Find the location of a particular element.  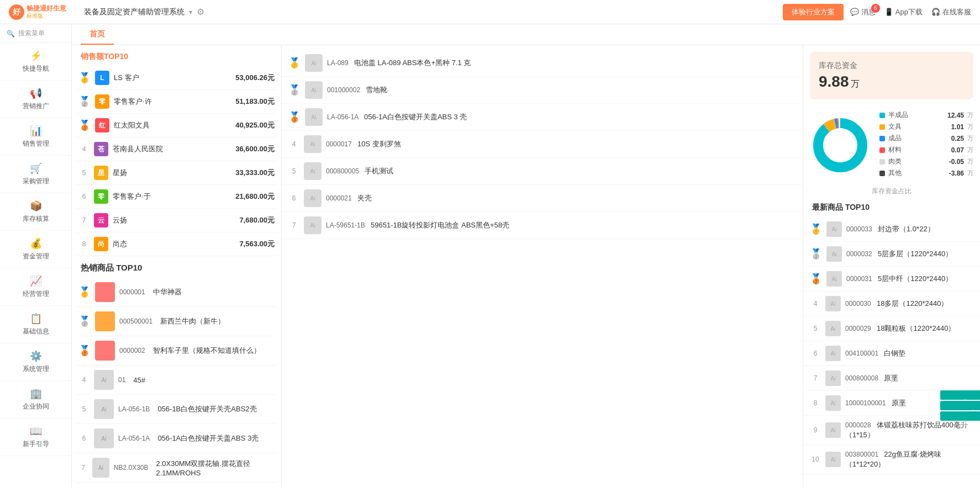

product-name: 封边带（1.0*22） is located at coordinates (906, 229).